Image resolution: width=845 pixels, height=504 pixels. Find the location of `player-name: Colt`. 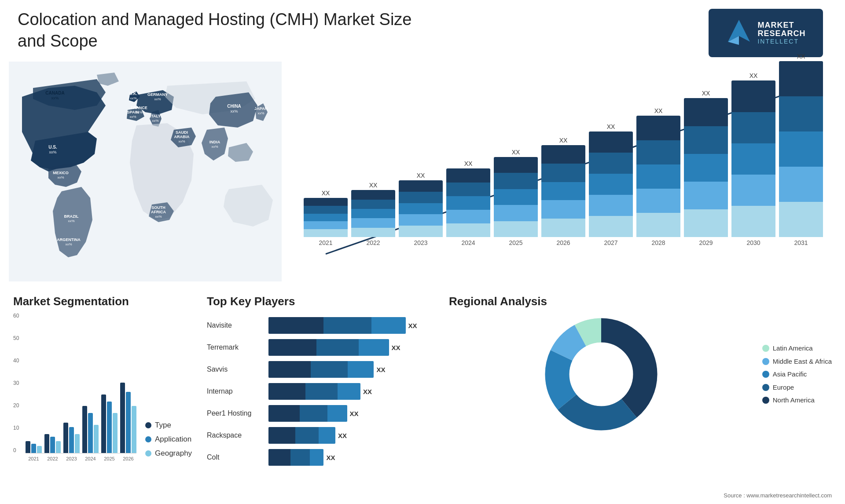

player-name: Colt is located at coordinates (235, 457).